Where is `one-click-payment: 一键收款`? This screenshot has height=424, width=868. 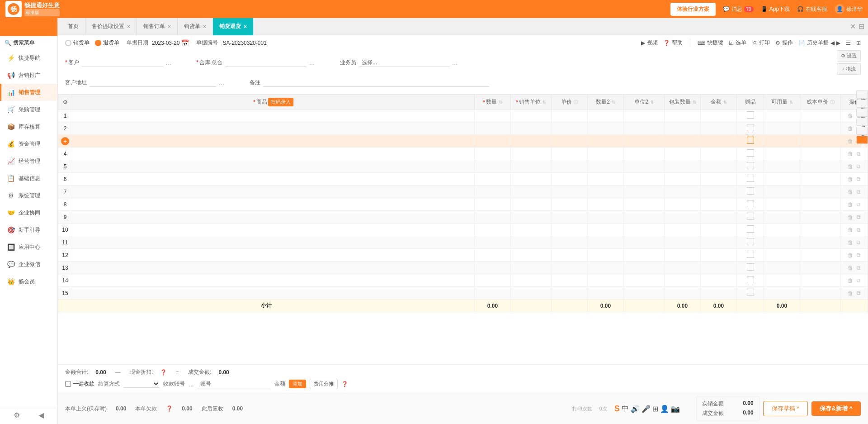
one-click-payment: 一键收款 is located at coordinates (80, 384).